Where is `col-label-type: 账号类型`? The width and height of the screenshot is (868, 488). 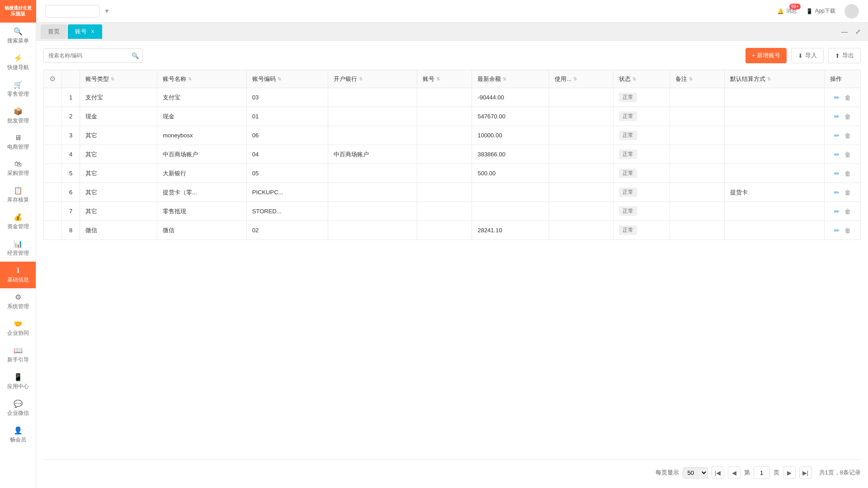 col-label-type: 账号类型 is located at coordinates (97, 79).